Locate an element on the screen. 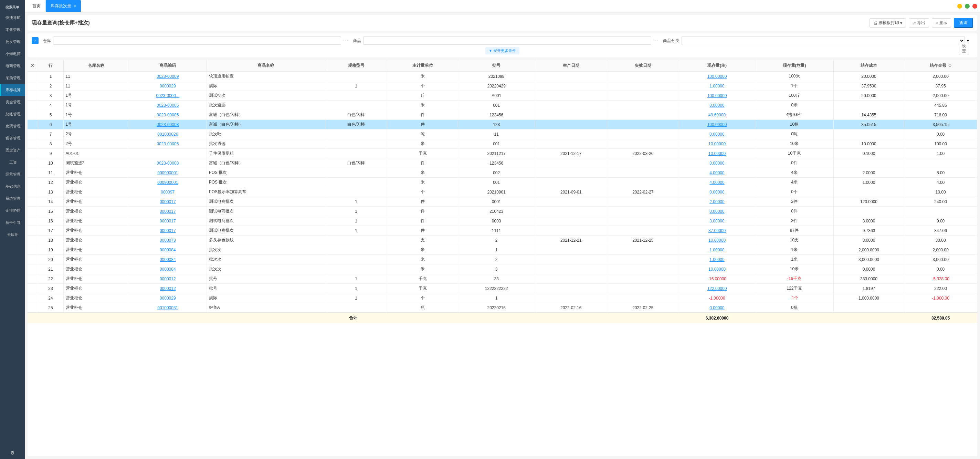  sidebar-item-quick-nav: 快捷导航 is located at coordinates (12, 18).